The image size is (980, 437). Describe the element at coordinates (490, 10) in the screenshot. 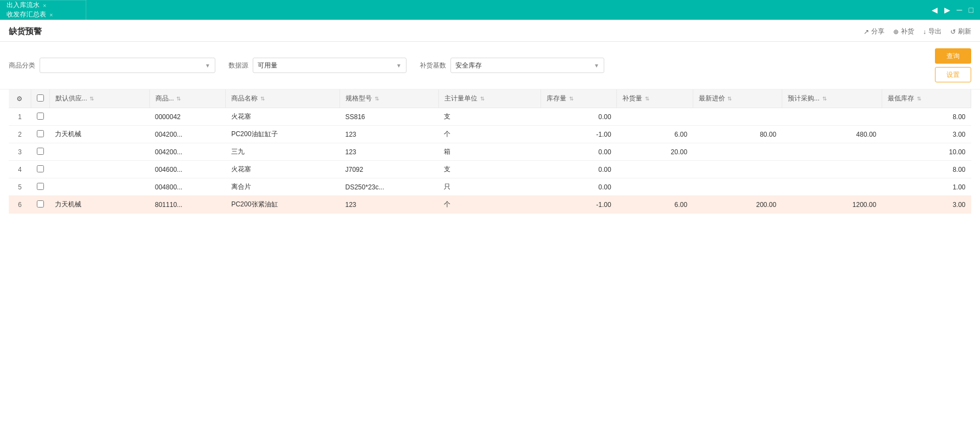

I see `nav-bar: 首页拣货异常处理×现存量（库存状况表）×现存量（库存分布表）×库存批次账×出入库…` at that location.